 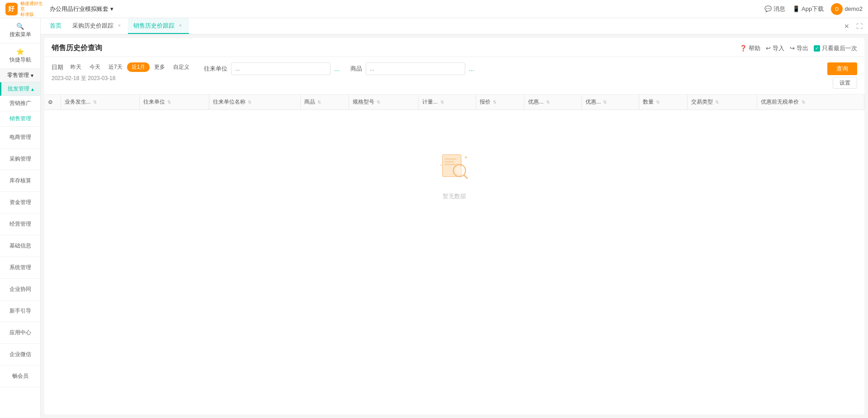 I want to click on empty-text: 暂无数据, so click(x=454, y=196).